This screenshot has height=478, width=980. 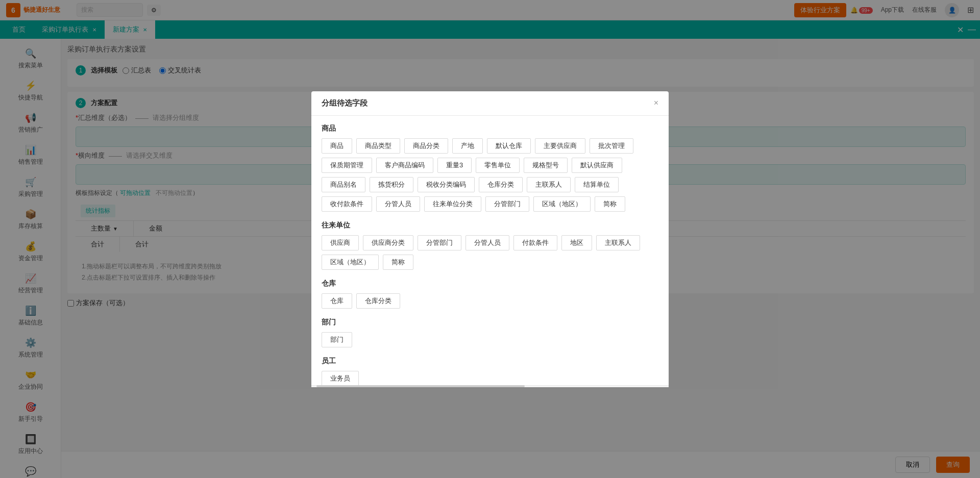 I want to click on field-tag: 默认供应商, so click(x=597, y=165).